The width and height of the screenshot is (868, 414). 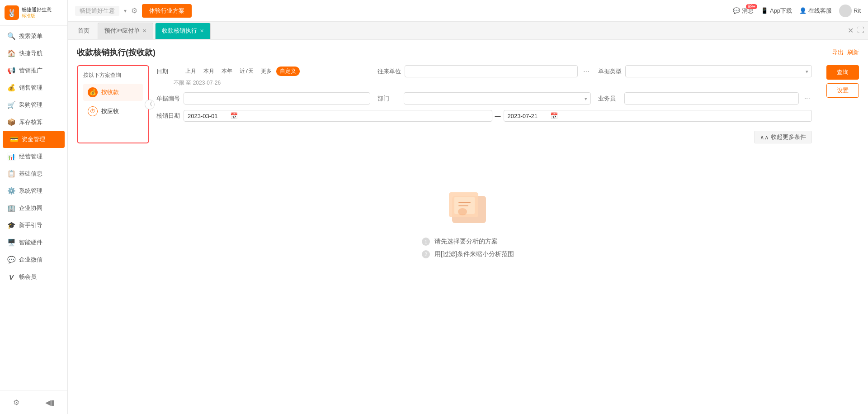 I want to click on coop-nav-icon: 🏢, so click(x=11, y=208).